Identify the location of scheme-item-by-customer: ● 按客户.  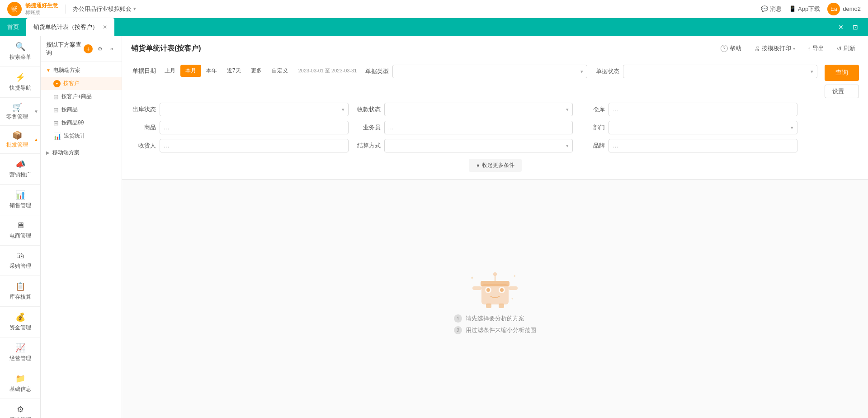
(81, 83).